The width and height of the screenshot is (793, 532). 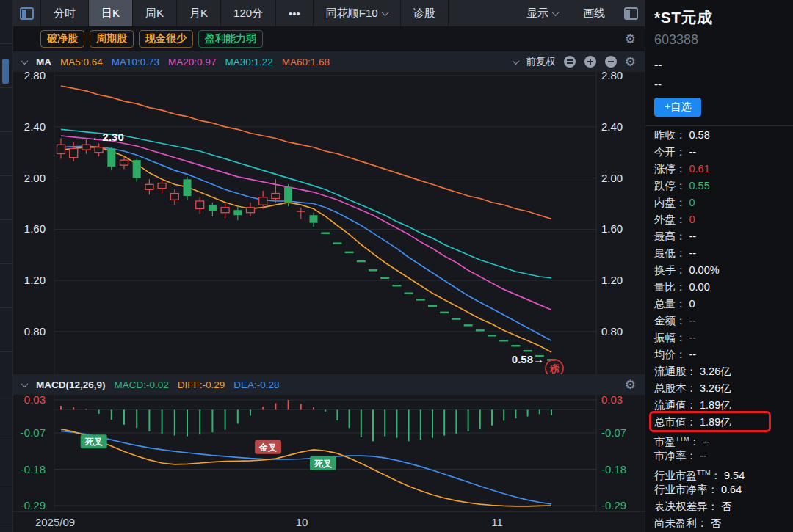 What do you see at coordinates (720, 40) in the screenshot?
I see `stock-code: 603388` at bounding box center [720, 40].